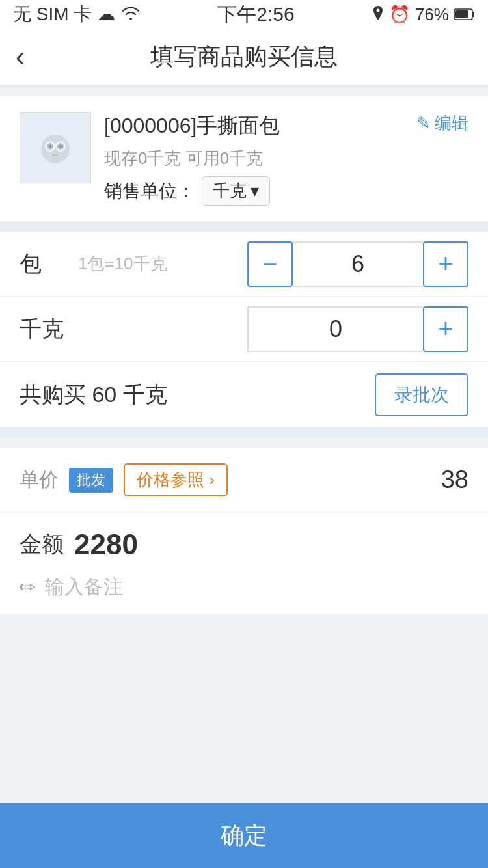  Describe the element at coordinates (244, 563) in the screenshot. I see `amount-section: 金额 2280 ✏ 输入备注` at that location.